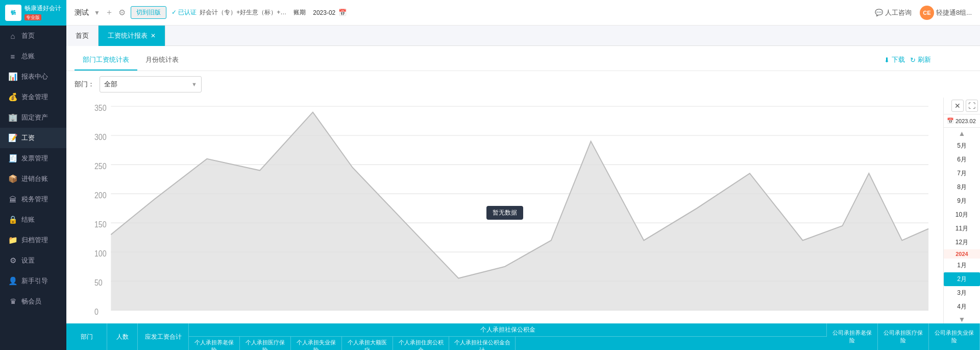 This screenshot has height=350, width=980. I want to click on old-version-button: 切到旧版, so click(149, 12).